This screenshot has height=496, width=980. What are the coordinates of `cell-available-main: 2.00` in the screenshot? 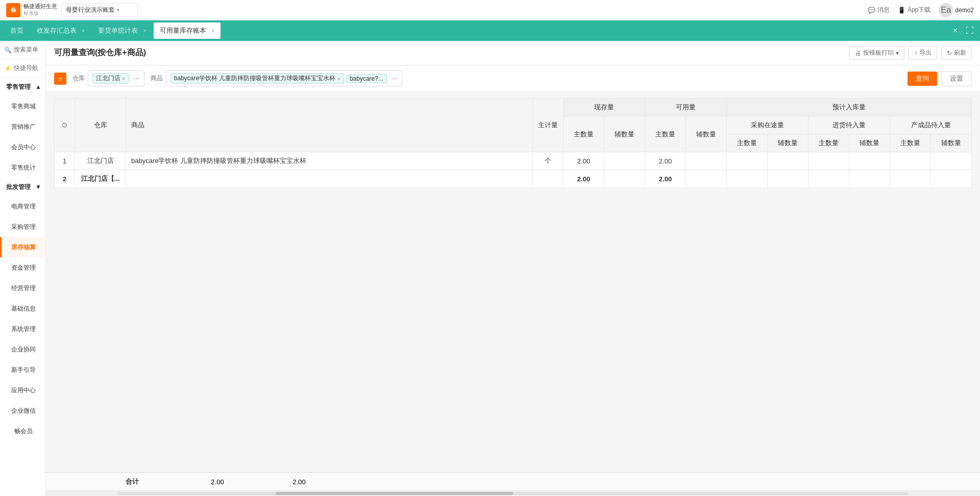 It's located at (666, 179).